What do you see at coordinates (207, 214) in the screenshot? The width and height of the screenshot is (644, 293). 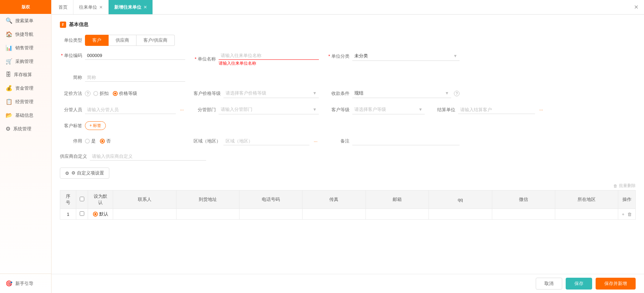 I see `row-address` at bounding box center [207, 214].